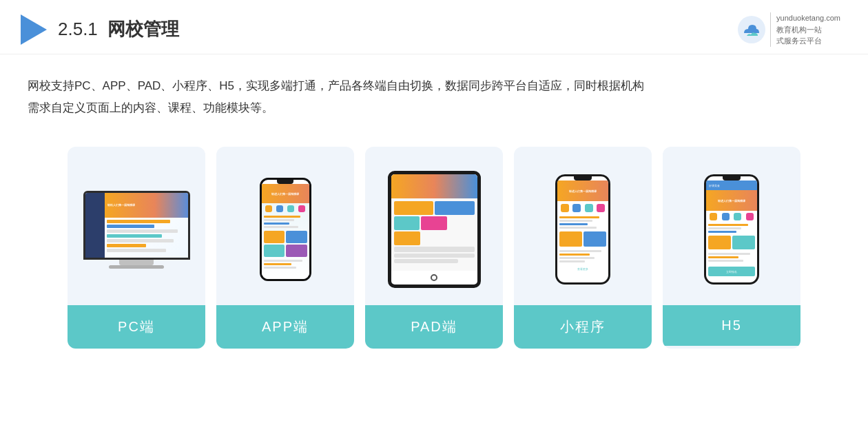 The image size is (868, 434). What do you see at coordinates (583, 248) in the screenshot?
I see `card-mini: 轻进人们第一届闯模课` at bounding box center [583, 248].